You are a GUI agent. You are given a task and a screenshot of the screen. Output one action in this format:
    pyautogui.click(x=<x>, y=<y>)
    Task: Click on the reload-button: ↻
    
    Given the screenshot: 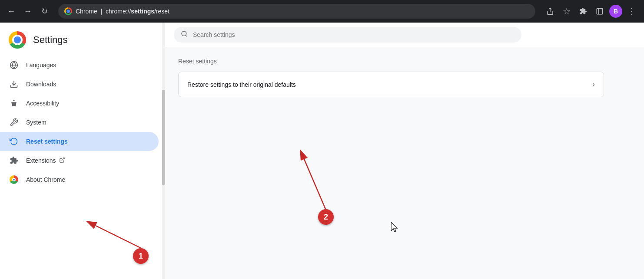 What is the action you would take?
    pyautogui.click(x=44, y=11)
    